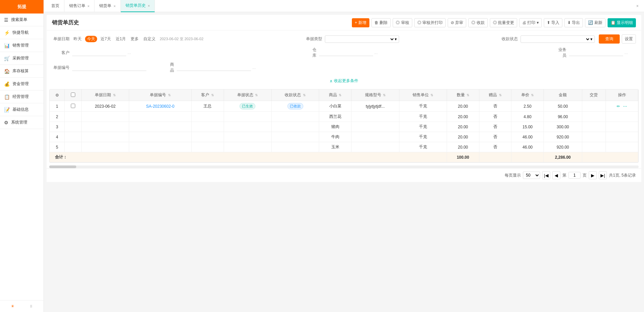 The width and height of the screenshot is (644, 312). I want to click on goods-input, so click(214, 68).